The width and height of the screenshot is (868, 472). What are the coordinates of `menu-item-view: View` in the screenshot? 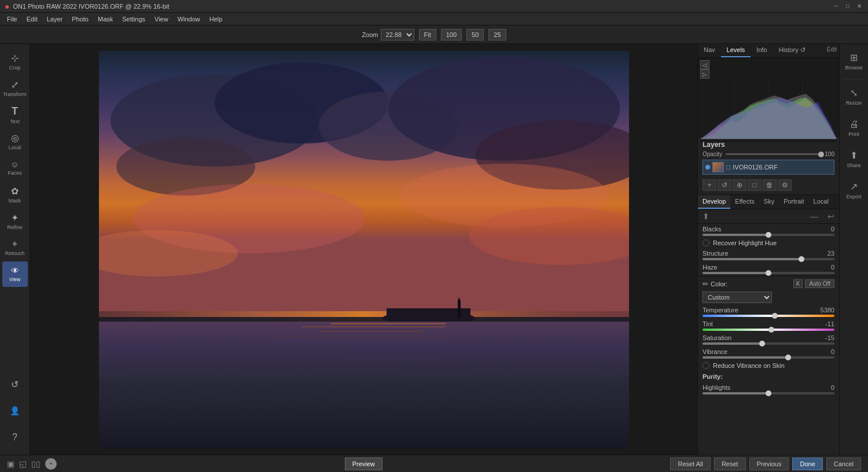 It's located at (161, 19).